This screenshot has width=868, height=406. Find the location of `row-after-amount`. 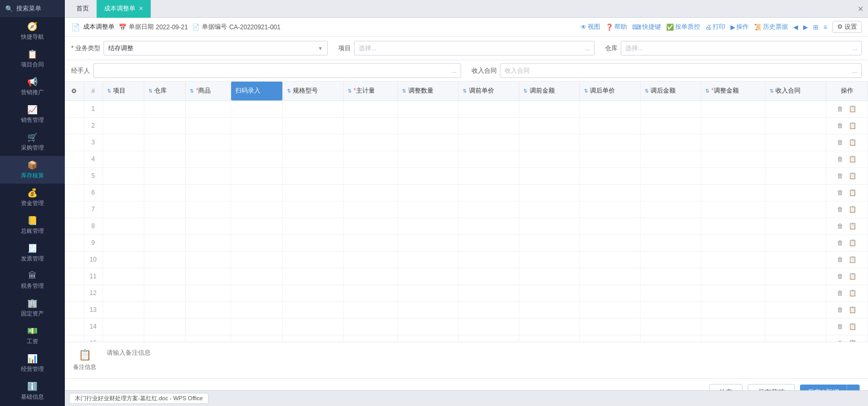

row-after-amount is located at coordinates (671, 226).